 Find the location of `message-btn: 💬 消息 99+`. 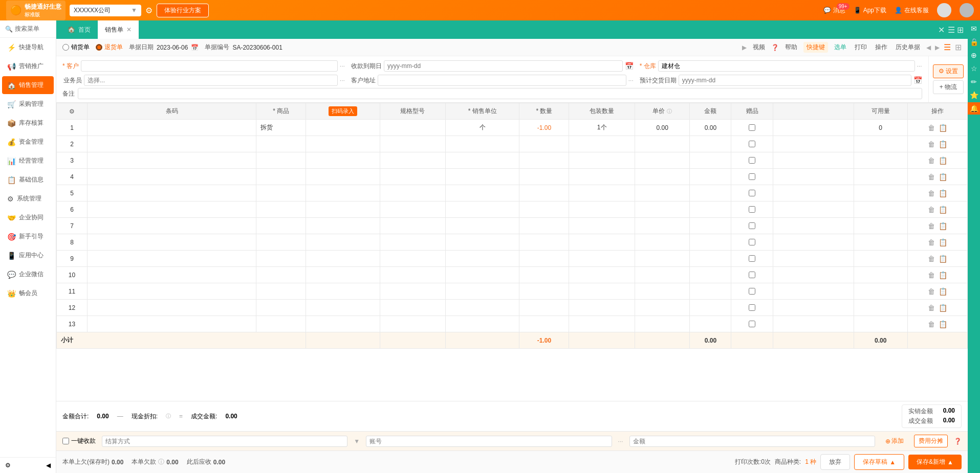

message-btn: 💬 消息 99+ is located at coordinates (834, 10).